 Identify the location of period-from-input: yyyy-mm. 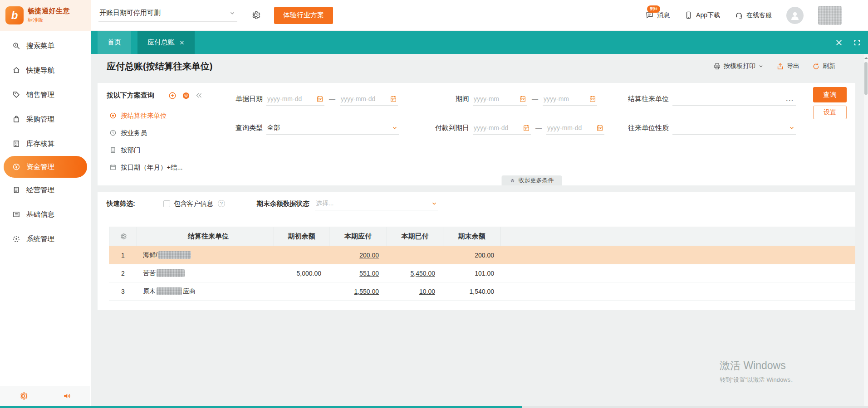
(500, 99).